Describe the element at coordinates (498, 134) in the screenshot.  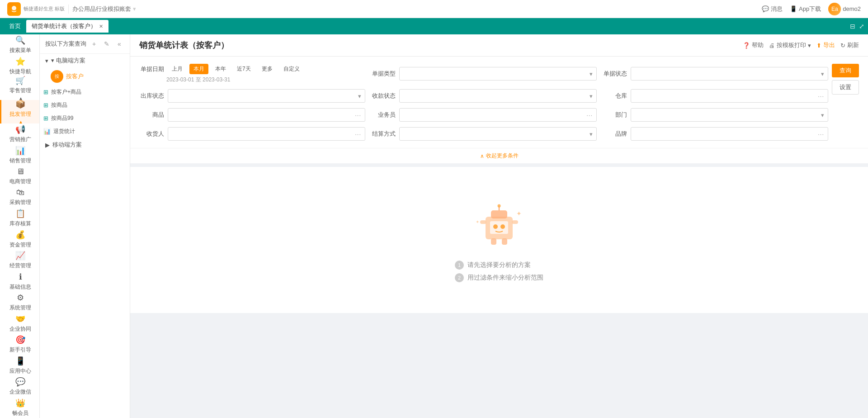
I see `settlement-select: ▾` at that location.